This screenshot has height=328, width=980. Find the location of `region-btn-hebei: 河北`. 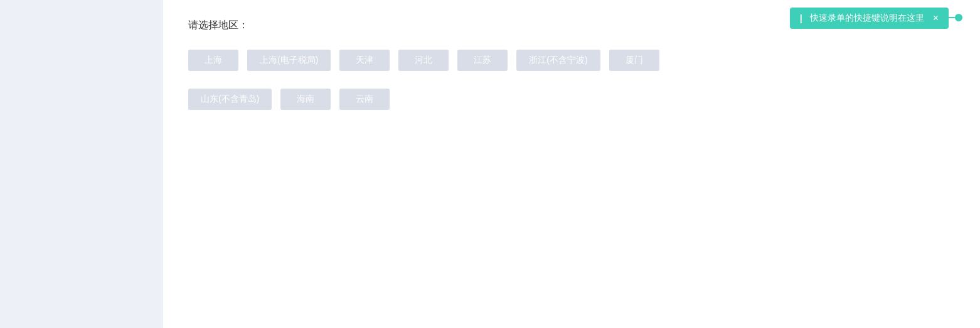

region-btn-hebei: 河北 is located at coordinates (423, 60).